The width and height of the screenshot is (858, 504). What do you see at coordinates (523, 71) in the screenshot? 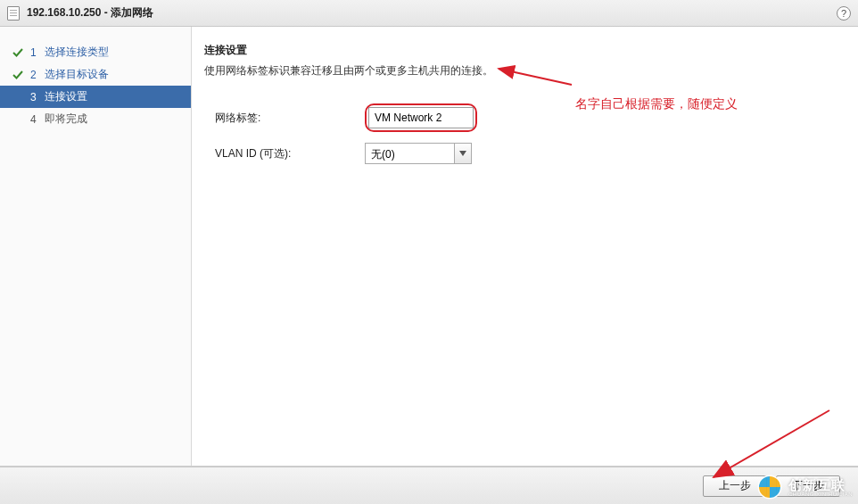
I see `content-subheading: 使用网络标签标识兼容迁移且由两个或更多主机共用的连接。` at bounding box center [523, 71].